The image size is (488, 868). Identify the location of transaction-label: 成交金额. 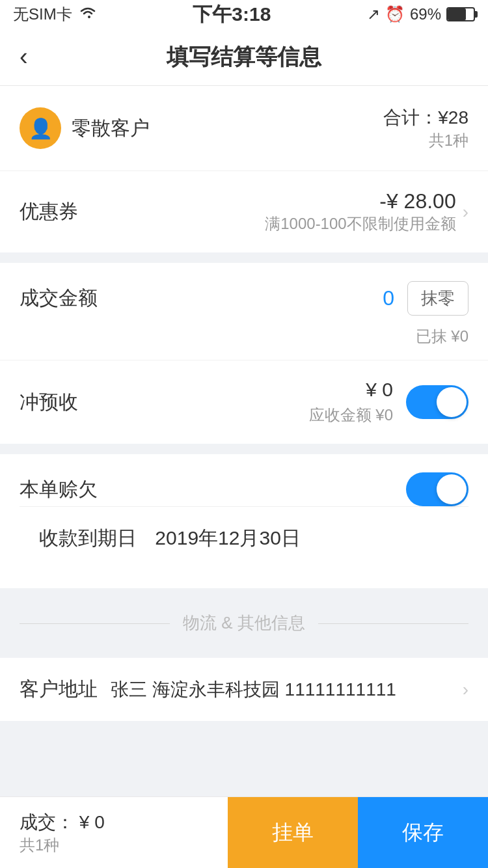
(59, 298).